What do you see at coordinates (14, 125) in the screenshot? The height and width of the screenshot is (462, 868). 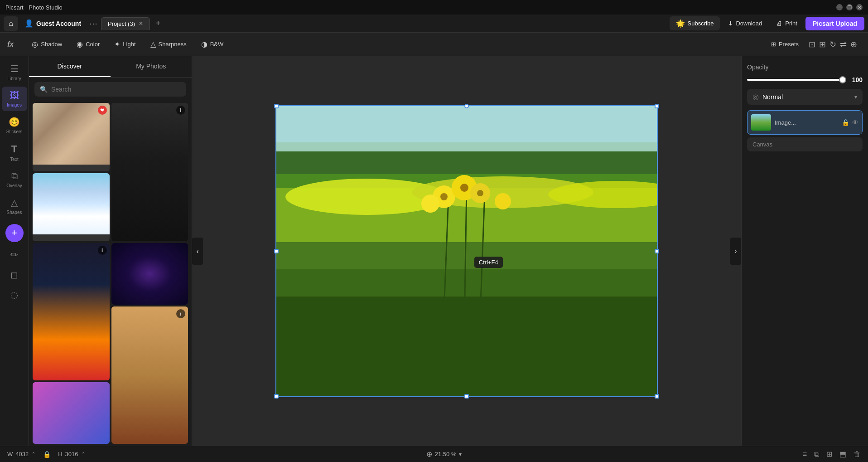 I see `sidebar-item-stickers: 😊 Stickers` at bounding box center [14, 125].